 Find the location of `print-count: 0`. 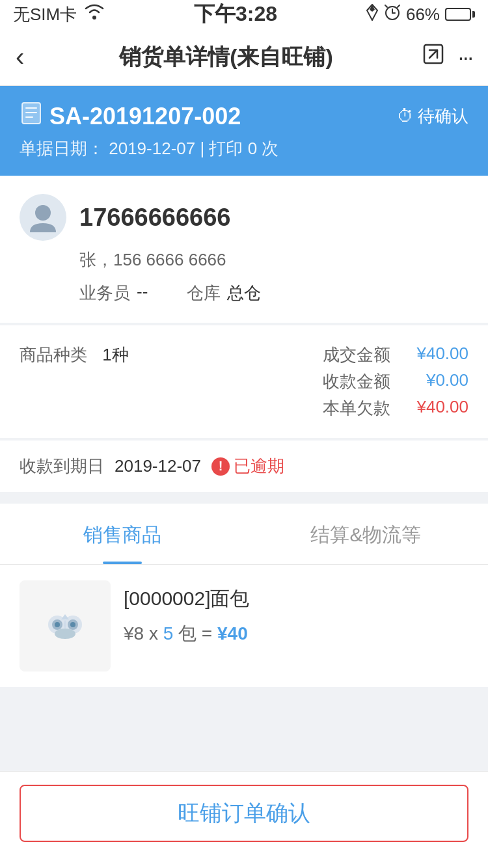

print-count: 0 is located at coordinates (252, 148).